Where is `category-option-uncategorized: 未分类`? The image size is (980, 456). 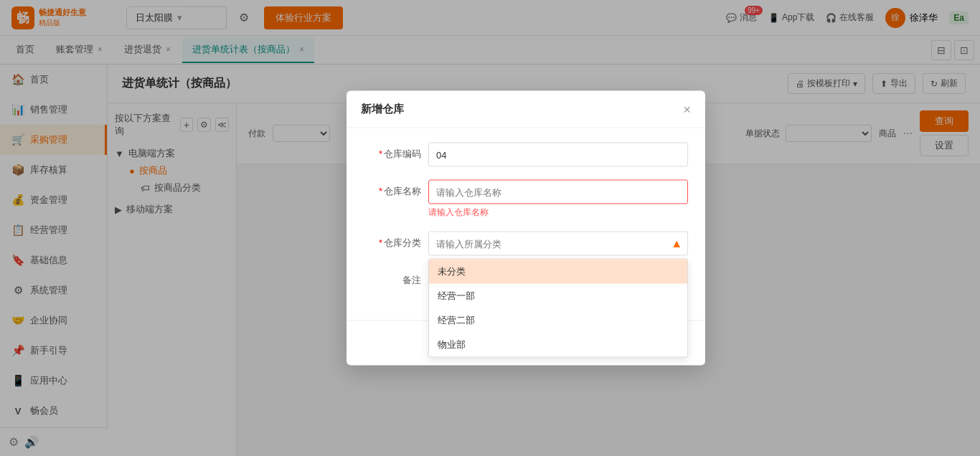
category-option-uncategorized: 未分类 is located at coordinates (558, 272).